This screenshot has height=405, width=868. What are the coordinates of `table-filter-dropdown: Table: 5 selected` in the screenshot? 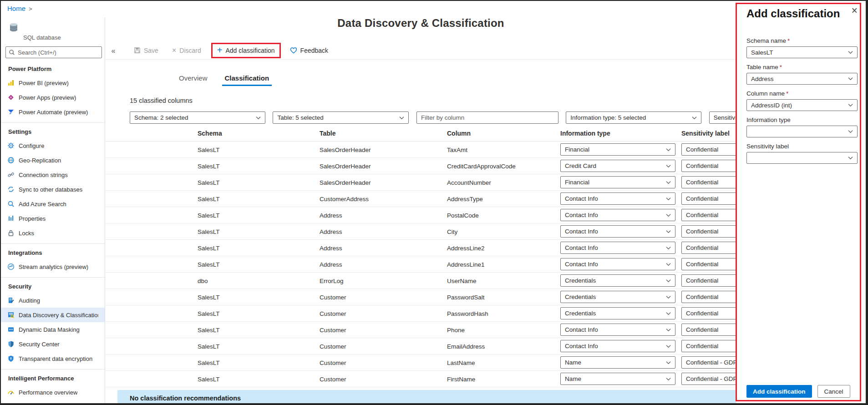 It's located at (340, 117).